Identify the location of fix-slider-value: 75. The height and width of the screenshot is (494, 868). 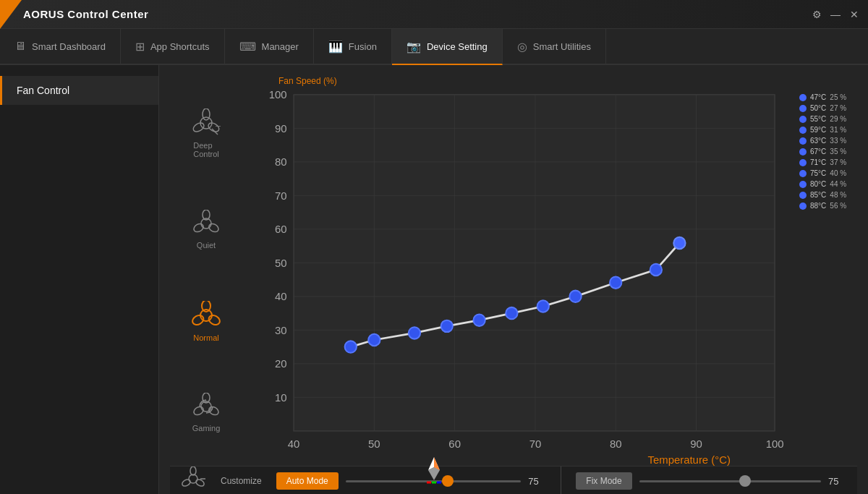
(838, 482).